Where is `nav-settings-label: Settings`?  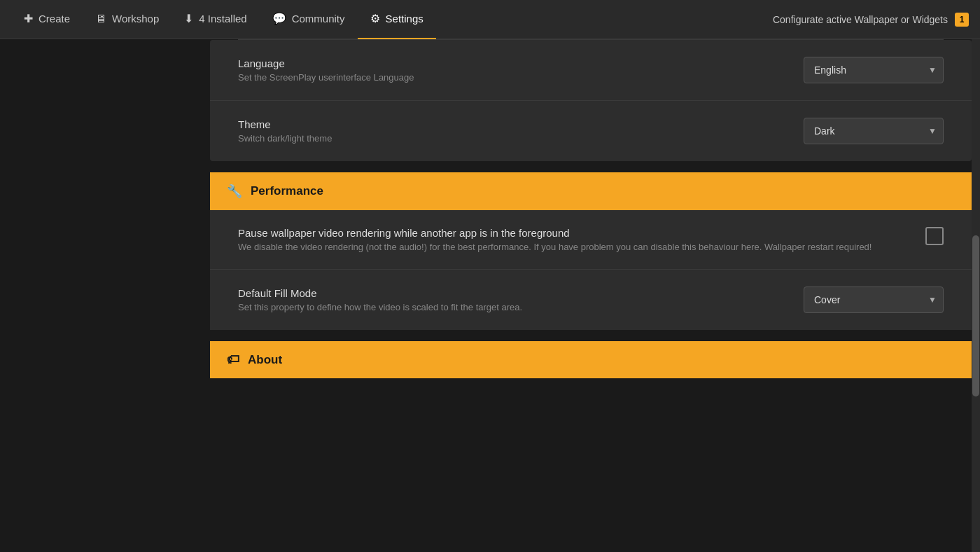
nav-settings-label: Settings is located at coordinates (405, 18).